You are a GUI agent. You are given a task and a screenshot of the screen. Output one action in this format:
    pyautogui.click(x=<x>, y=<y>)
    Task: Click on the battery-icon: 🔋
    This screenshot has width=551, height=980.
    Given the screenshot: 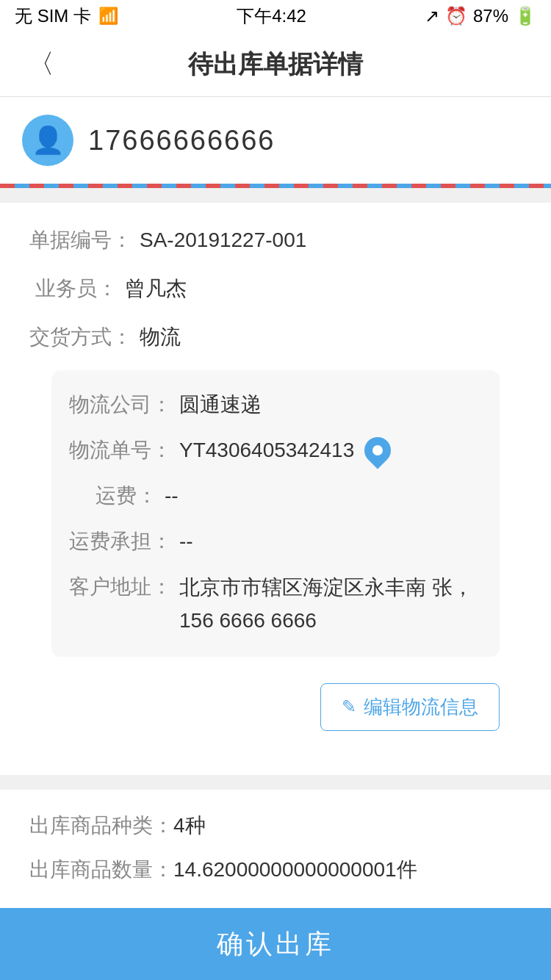 What is the action you would take?
    pyautogui.click(x=525, y=16)
    